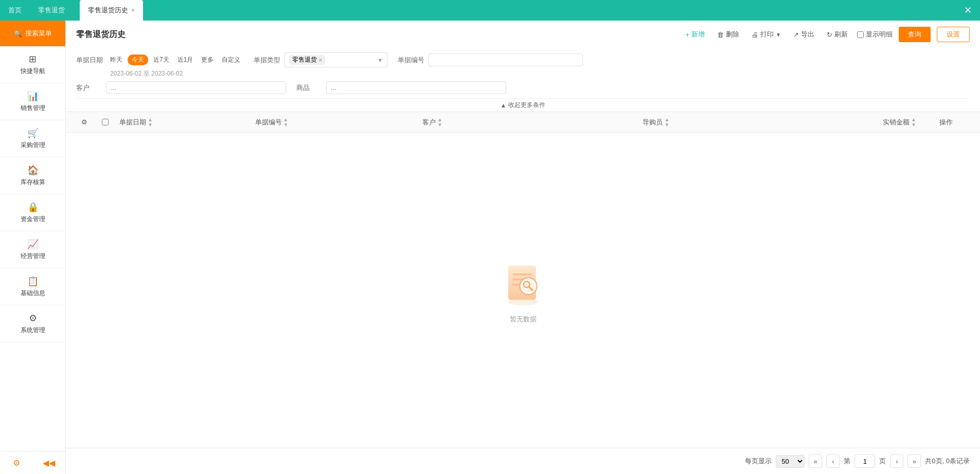 Image resolution: width=980 pixels, height=474 pixels. Describe the element at coordinates (305, 60) in the screenshot. I see `type-tag-value: 零售退货` at that location.